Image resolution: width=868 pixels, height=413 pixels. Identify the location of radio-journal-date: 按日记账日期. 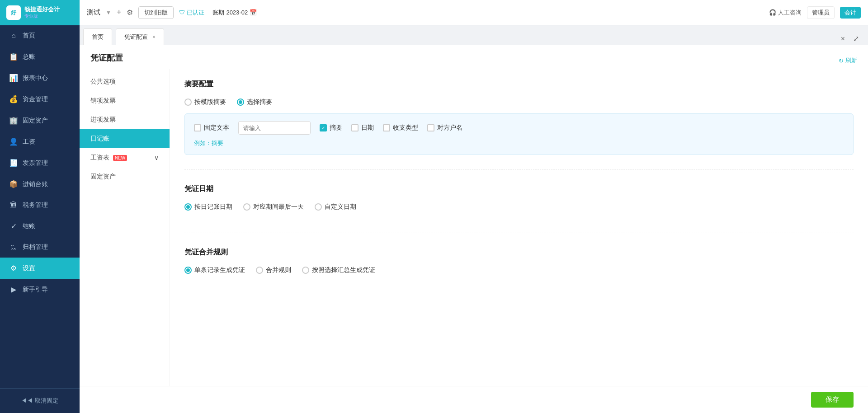
(208, 207).